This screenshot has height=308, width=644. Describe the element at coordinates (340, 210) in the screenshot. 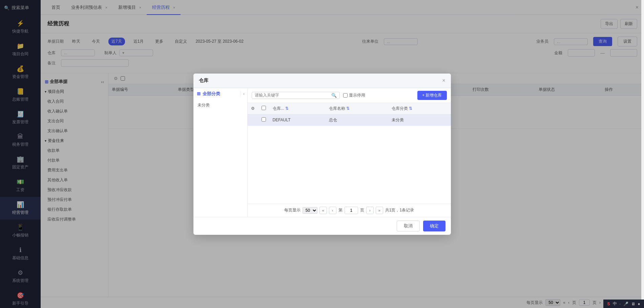

I see `modal-page-label: 第` at that location.